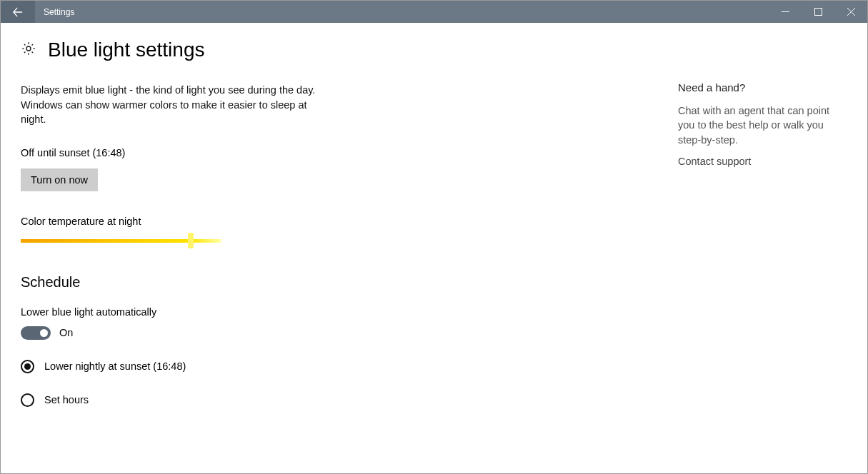  I want to click on radio-sunset-label: Lower nightly at sunset (16:48), so click(115, 366).